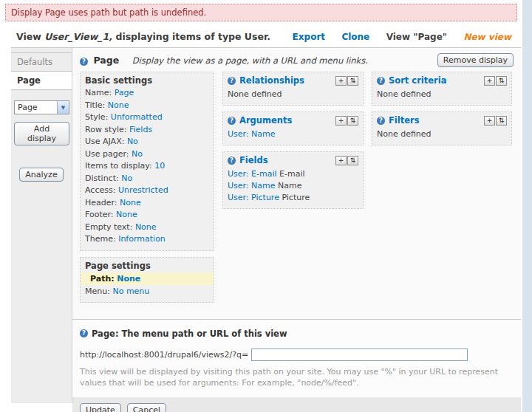 This screenshot has width=532, height=412. Describe the element at coordinates (146, 408) in the screenshot. I see `cancel-button: Cancel` at that location.